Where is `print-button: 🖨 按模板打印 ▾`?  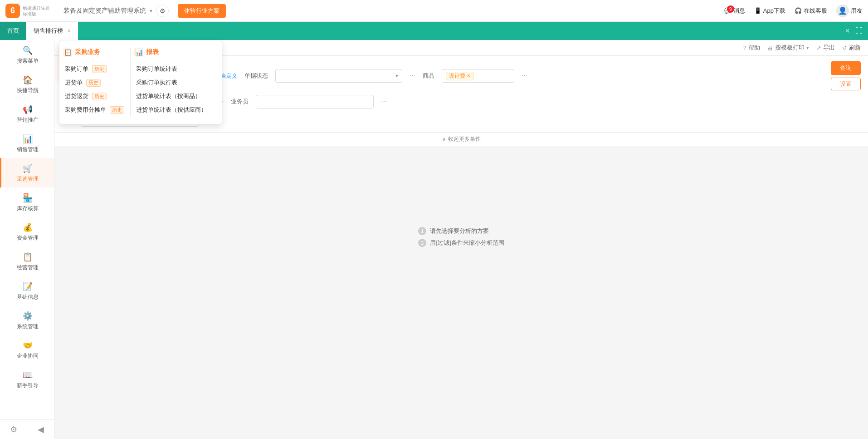 print-button: 🖨 按模板打印 ▾ is located at coordinates (788, 48).